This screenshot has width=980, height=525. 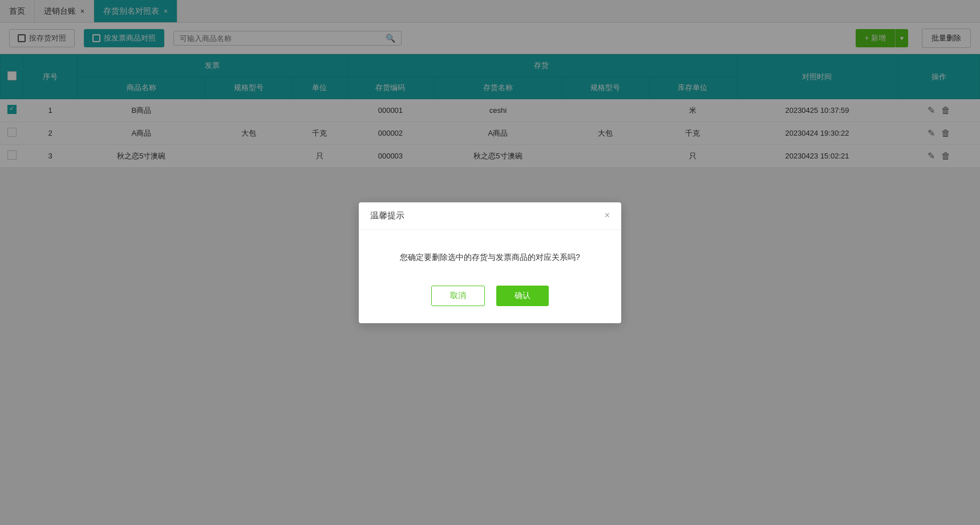 What do you see at coordinates (490, 263) in the screenshot?
I see `modal-dialog: 温馨提示 × 您确定要删除选中的存货与发票商品的对应关系吗? 取消 确认` at bounding box center [490, 263].